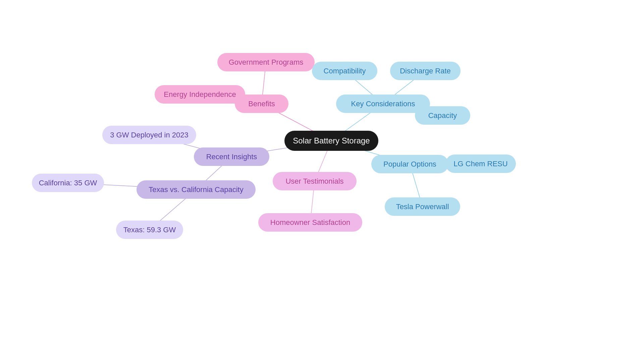 The image size is (644, 363). Describe the element at coordinates (410, 164) in the screenshot. I see `node-popular-options: Popular Options` at that location.